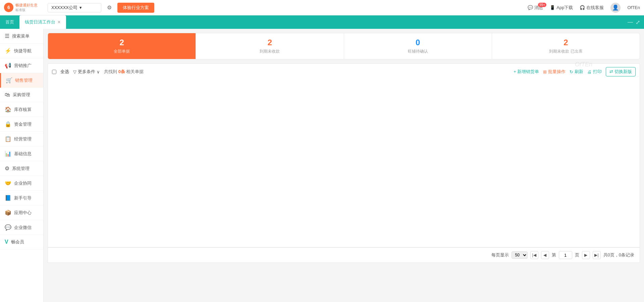 This screenshot has height=302, width=644. Describe the element at coordinates (592, 8) in the screenshot. I see `online-service-button: 🎧 在线客服` at that location.